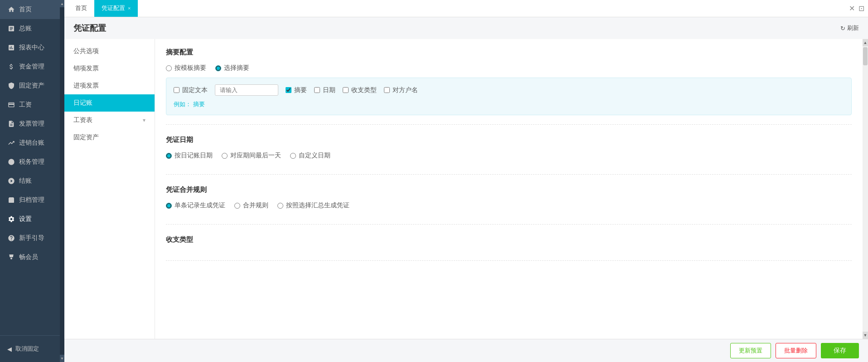 Image resolution: width=868 pixels, height=362 pixels. Describe the element at coordinates (62, 358) in the screenshot. I see `scroll-down-arrow: ▼` at that location.